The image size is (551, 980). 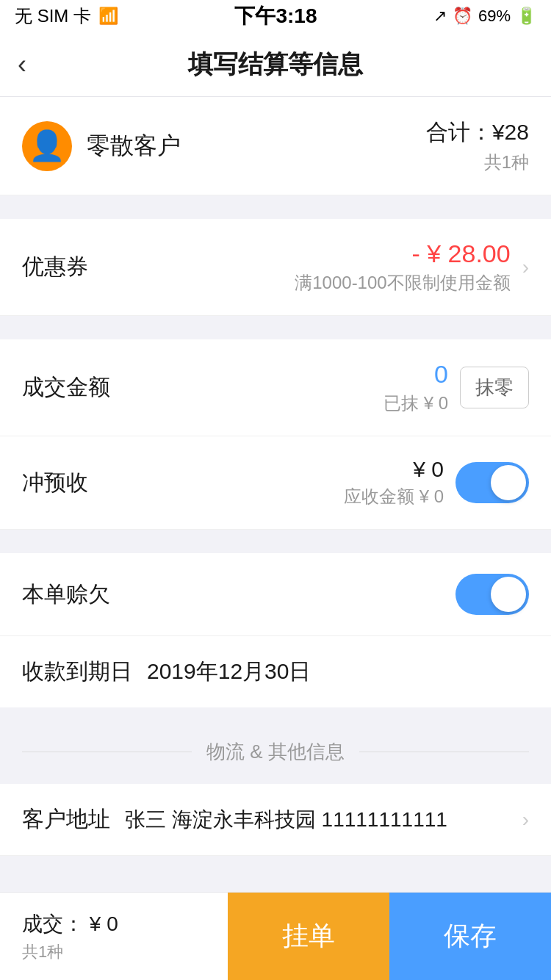 What do you see at coordinates (394, 497) in the screenshot?
I see `prepaid-receivable: 应收金额 ¥ 0` at bounding box center [394, 497].